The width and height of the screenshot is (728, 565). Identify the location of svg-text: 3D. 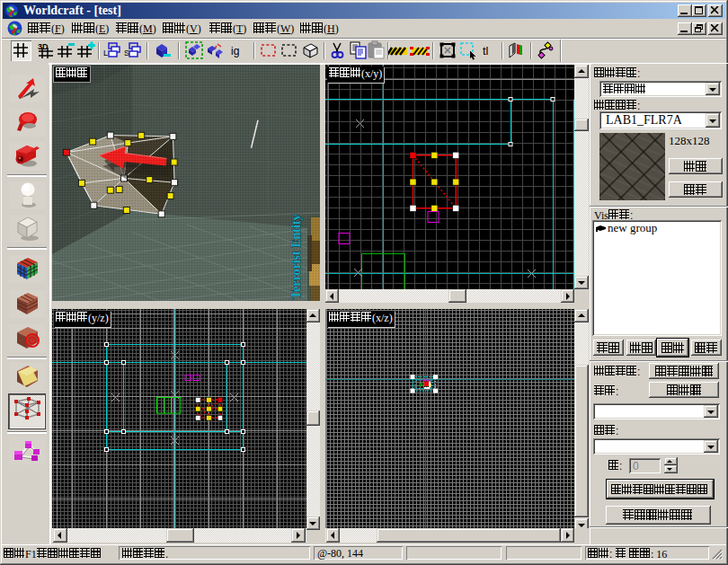
(43, 47).